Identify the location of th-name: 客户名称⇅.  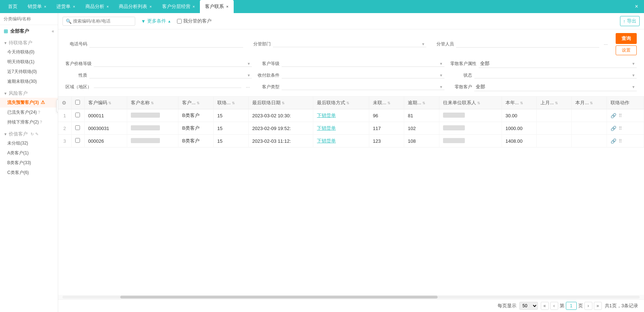
(153, 103).